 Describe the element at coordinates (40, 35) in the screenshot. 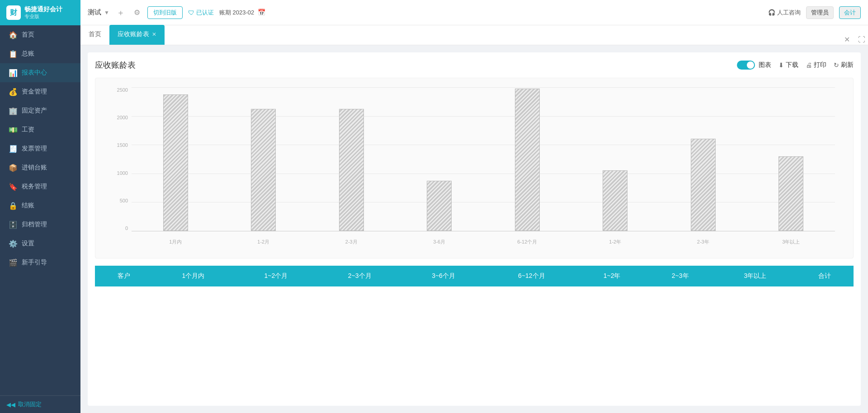

I see `sidebar-item-home: 🏠 首页` at that location.